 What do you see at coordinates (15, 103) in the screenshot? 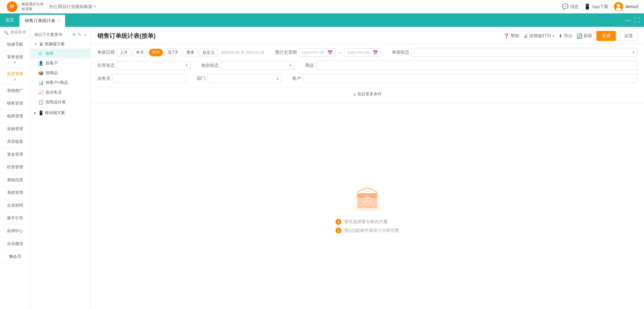
I see `nav-sales-label: 销售管理` at bounding box center [15, 103].